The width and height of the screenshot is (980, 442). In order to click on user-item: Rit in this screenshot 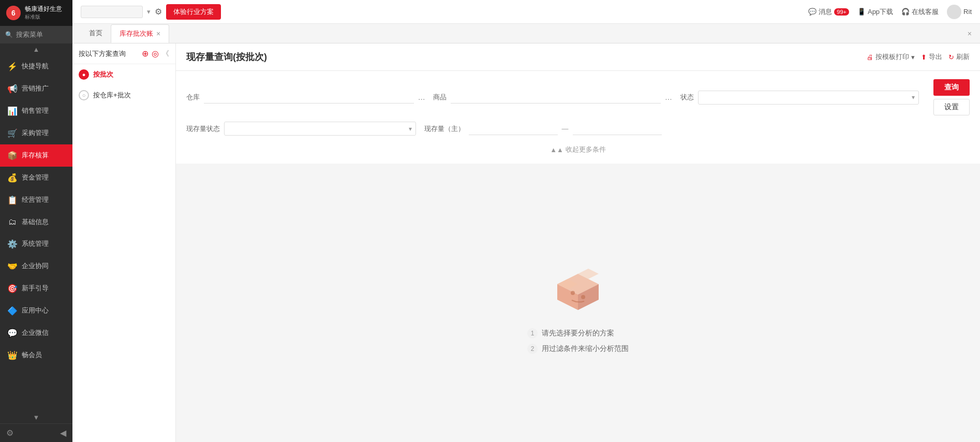, I will do `click(959, 12)`.